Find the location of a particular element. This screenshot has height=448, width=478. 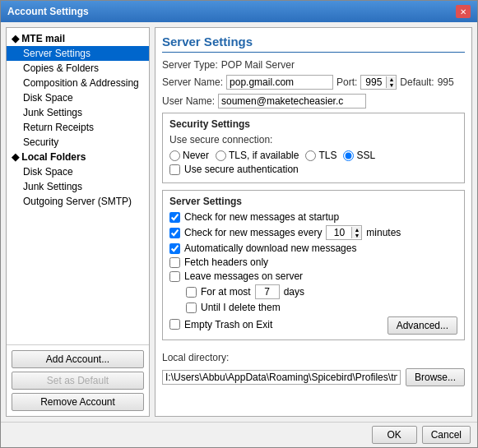

sidebar-item-return-receipts: Return Receipts is located at coordinates (77, 127).